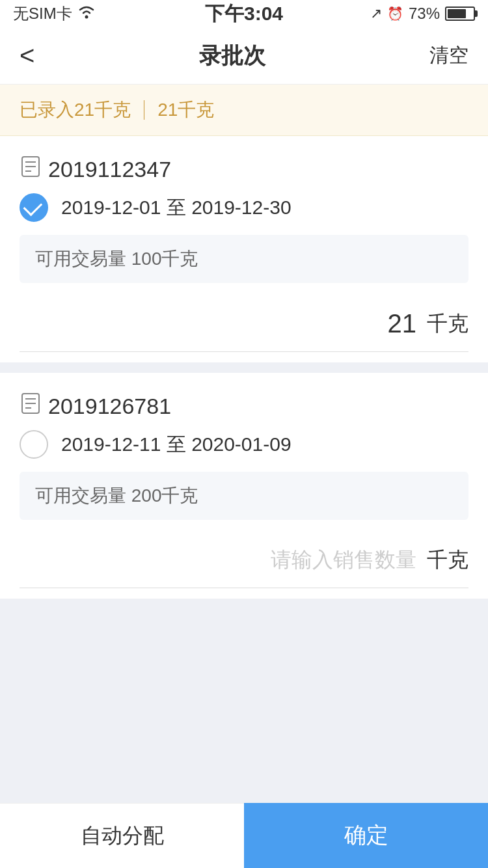 The height and width of the screenshot is (868, 488). What do you see at coordinates (244, 324) in the screenshot?
I see `batch-1-amount-row: 千克` at bounding box center [244, 324].